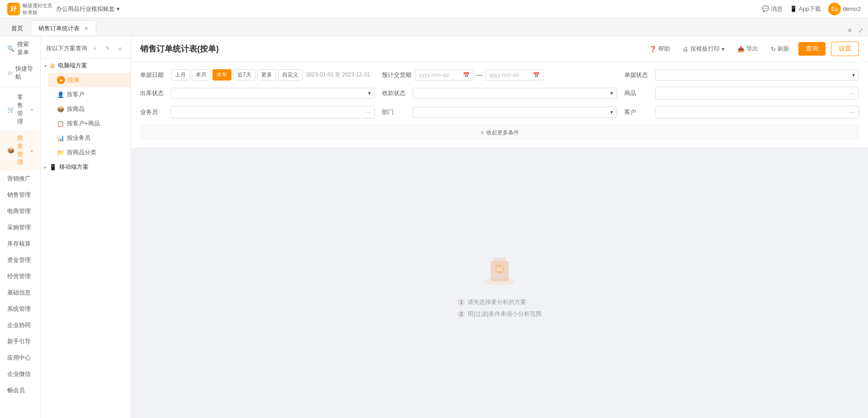  Describe the element at coordinates (67, 48) in the screenshot. I see `panel-title: 按以下方案查询` at that location.